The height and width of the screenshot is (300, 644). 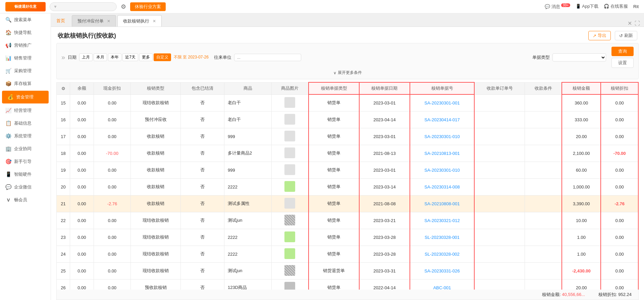 I want to click on cell-verify-type: 收款核销, so click(x=156, y=170).